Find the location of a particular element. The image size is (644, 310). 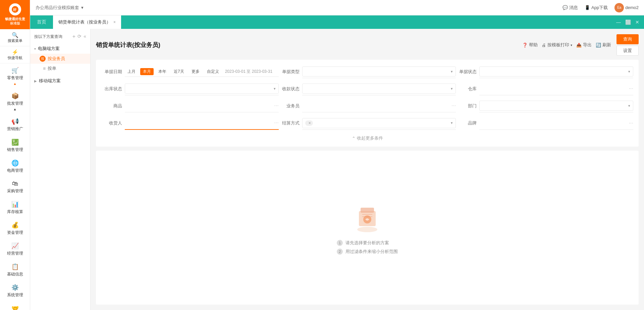

salesperson-more: ··· is located at coordinates (453, 106).